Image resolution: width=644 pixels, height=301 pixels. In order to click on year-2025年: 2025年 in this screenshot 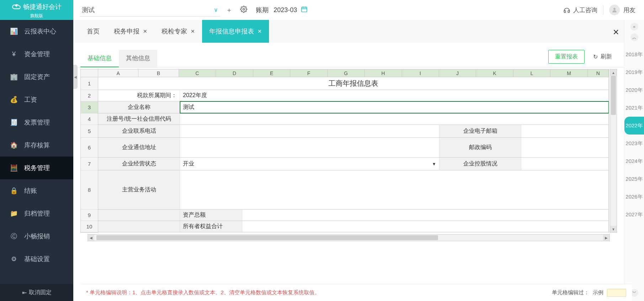, I will do `click(634, 179)`.